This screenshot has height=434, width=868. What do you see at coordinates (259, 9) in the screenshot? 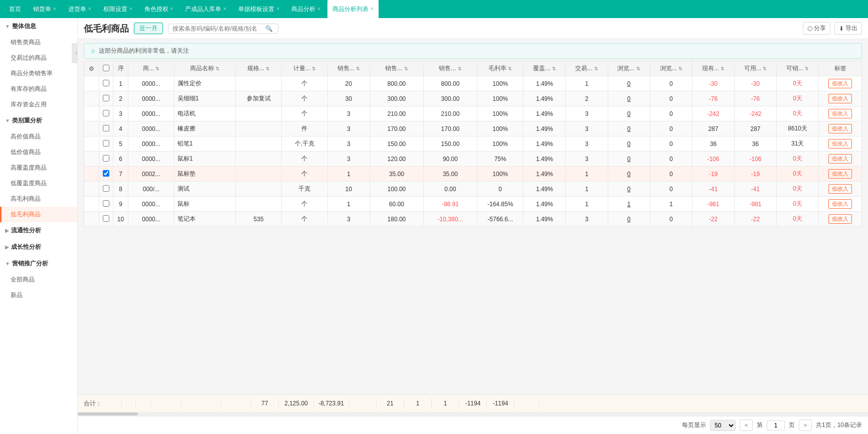
I see `nav-item-template: 单据模板设置 ×` at bounding box center [259, 9].